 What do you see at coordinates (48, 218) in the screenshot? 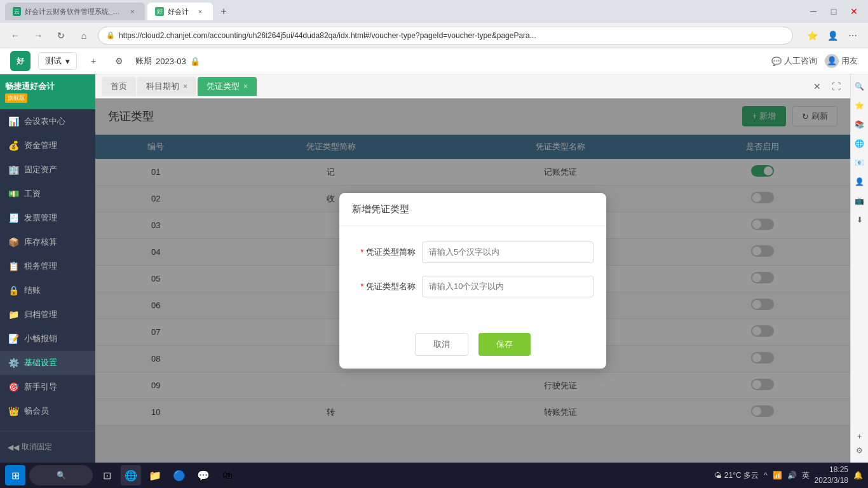
I see `sidebar-item-invoice: 🧾 发票管理` at bounding box center [48, 218].